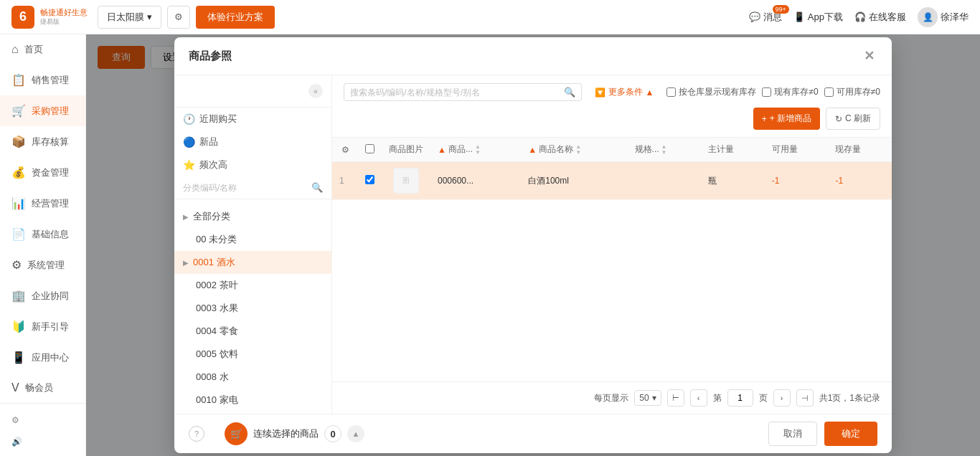 The image size is (980, 456). Describe the element at coordinates (253, 165) in the screenshot. I see `quick-item-frequent: ⭐ 频次高` at that location.